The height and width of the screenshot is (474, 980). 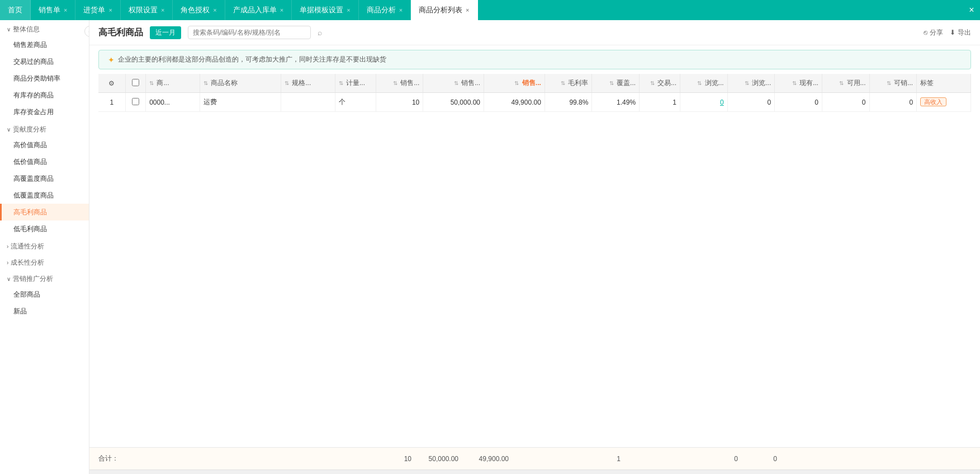 What do you see at coordinates (612, 83) in the screenshot?
I see `sort-icon-cover: ⇅` at bounding box center [612, 83].